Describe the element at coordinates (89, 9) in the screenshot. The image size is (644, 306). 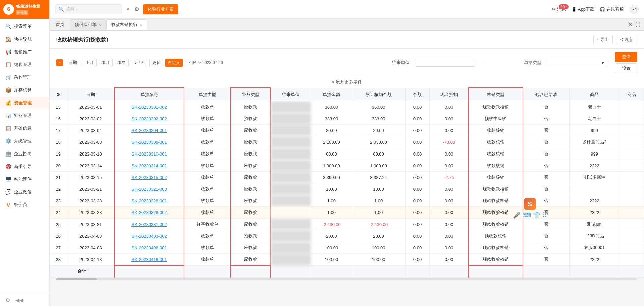
I see `topbar-search-box: 🔍 搜索...` at that location.